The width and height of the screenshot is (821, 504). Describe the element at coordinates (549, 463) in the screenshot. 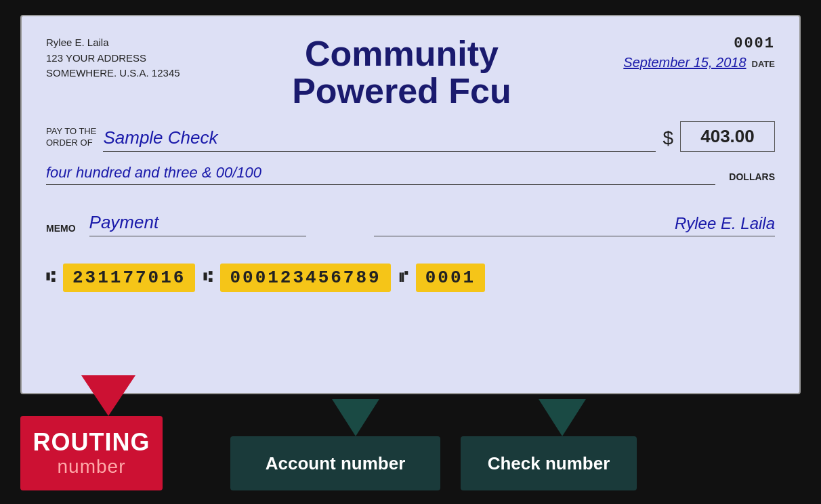

I see `check-number-text: Check number` at that location.